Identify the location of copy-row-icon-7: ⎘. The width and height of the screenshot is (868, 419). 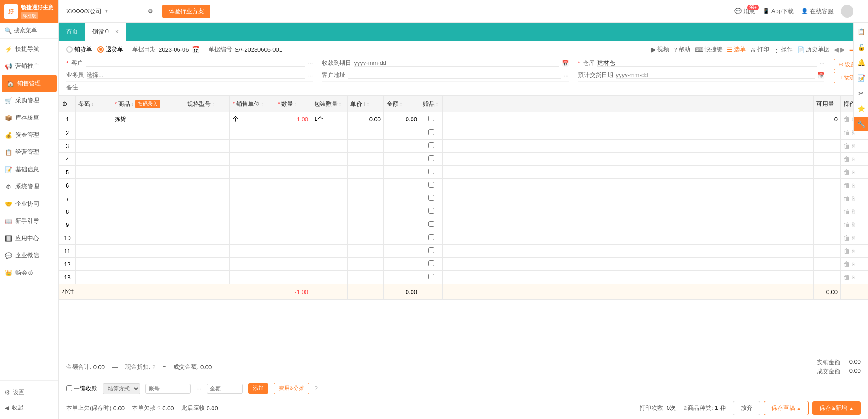
(853, 212).